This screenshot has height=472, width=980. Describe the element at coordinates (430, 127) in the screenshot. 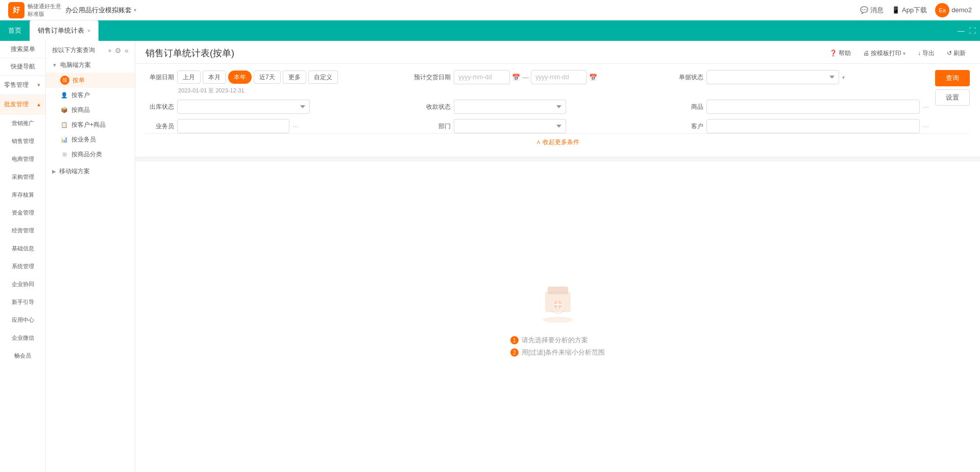

I see `dept-label: 部门` at that location.